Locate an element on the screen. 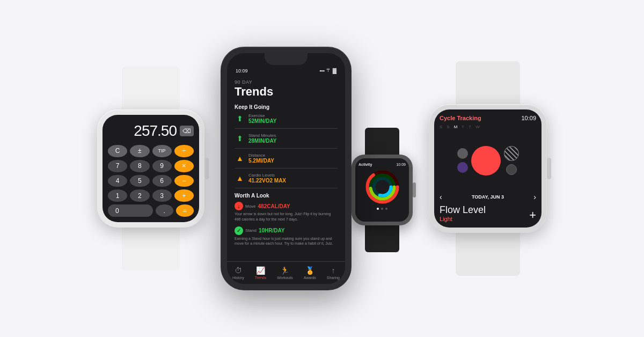 This screenshot has width=644, height=337. tab-awards: 🏅 Awards is located at coordinates (310, 273).